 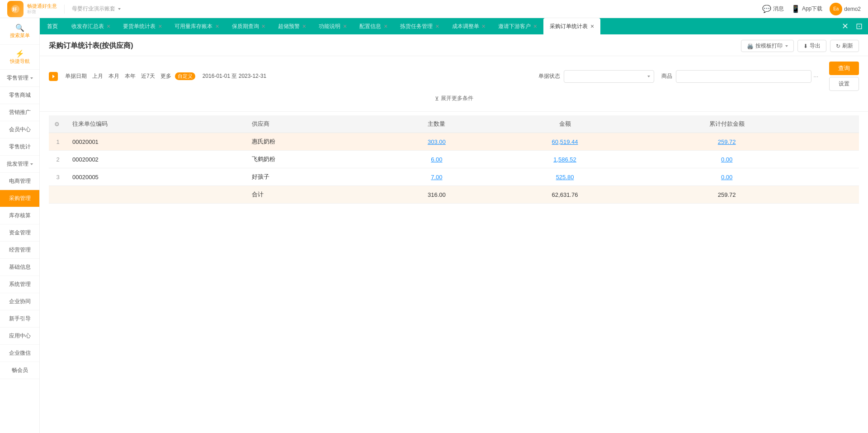 What do you see at coordinates (313, 195) in the screenshot?
I see `footer-label: 合计` at bounding box center [313, 195].